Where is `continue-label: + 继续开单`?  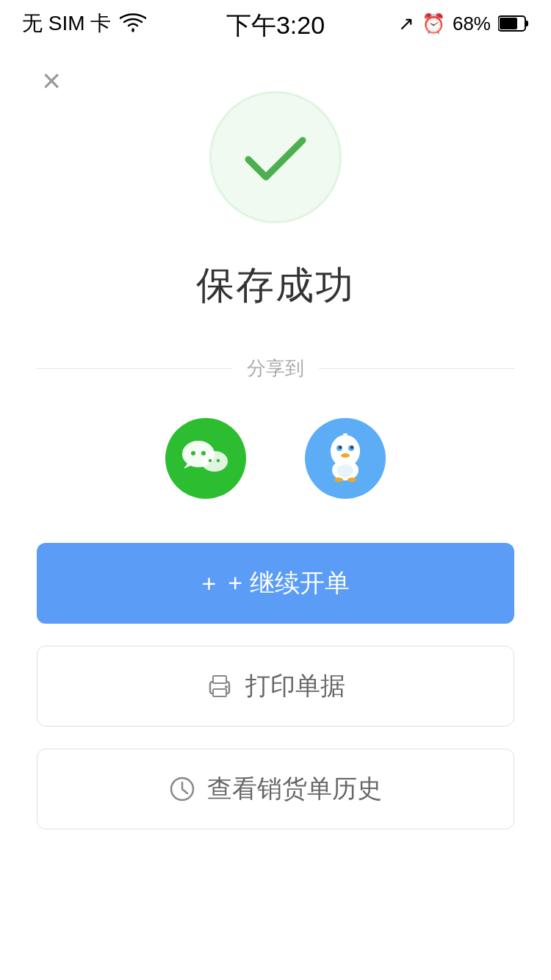 continue-label: + 继续开单 is located at coordinates (288, 583).